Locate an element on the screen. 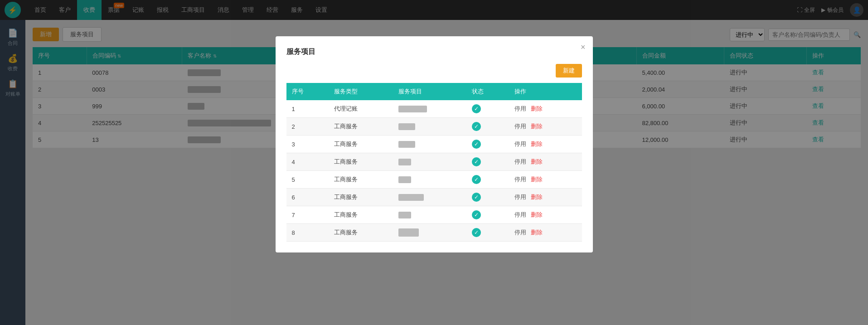  modal-cell-item: ██████1 is located at coordinates (430, 109).